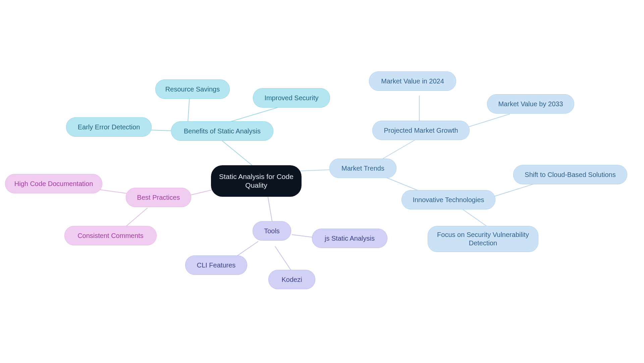 The height and width of the screenshot is (363, 644). What do you see at coordinates (222, 131) in the screenshot?
I see `benefits-node: Benefits of Static Analysis` at bounding box center [222, 131].